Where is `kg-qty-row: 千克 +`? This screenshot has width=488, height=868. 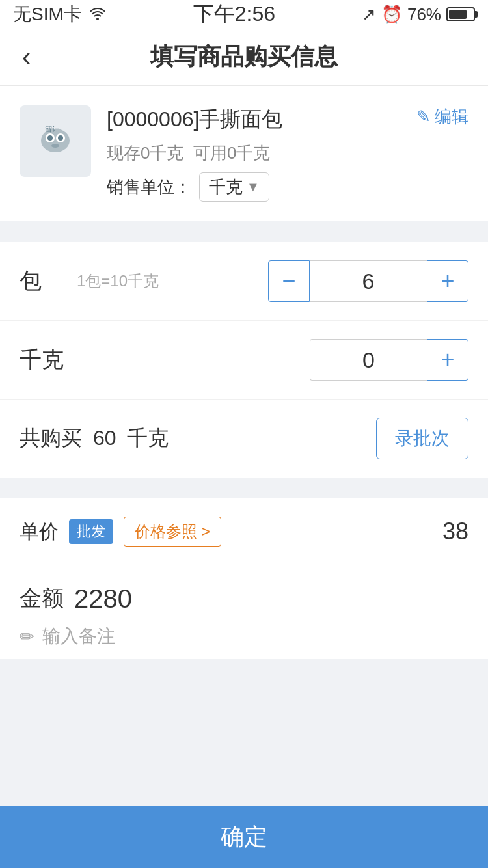 kg-qty-row: 千克 + is located at coordinates (244, 360).